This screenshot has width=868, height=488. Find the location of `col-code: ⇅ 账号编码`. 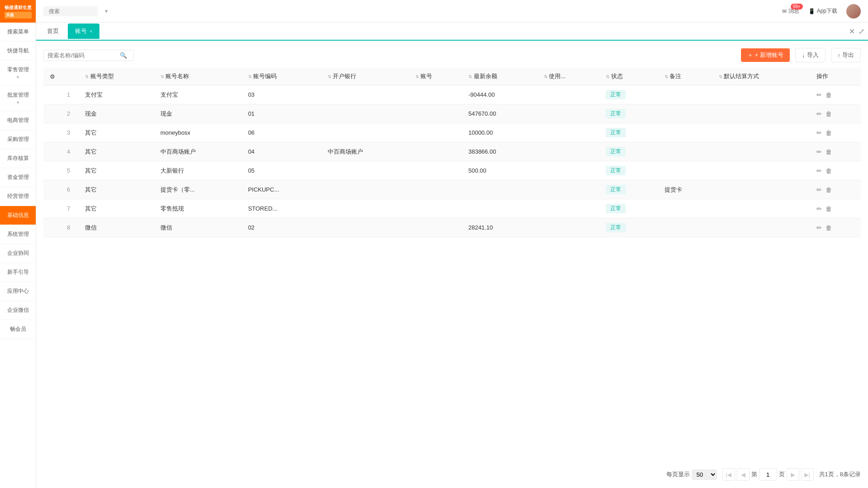

col-code: ⇅ 账号编码 is located at coordinates (283, 77).